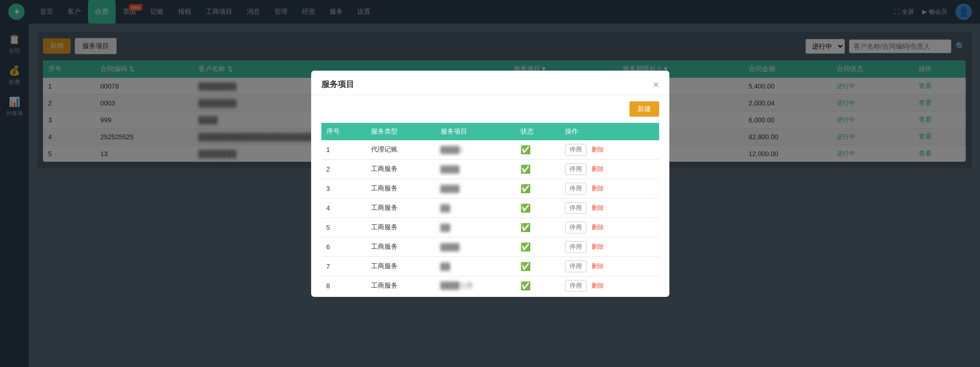 The image size is (980, 367). What do you see at coordinates (344, 188) in the screenshot?
I see `modal-cell-seq: 3` at bounding box center [344, 188].